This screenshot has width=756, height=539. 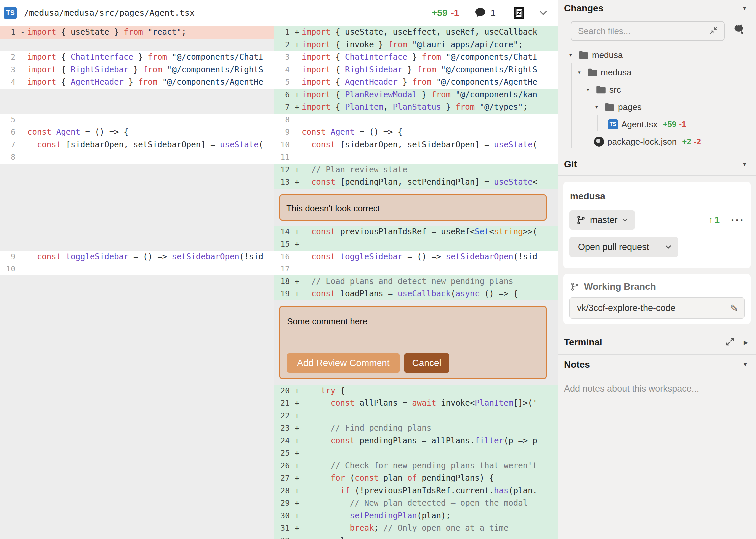 What do you see at coordinates (416, 403) in the screenshot?
I see `diff-code-line: 21+ const allPlans = await invoke<PlanIt…` at bounding box center [416, 403].